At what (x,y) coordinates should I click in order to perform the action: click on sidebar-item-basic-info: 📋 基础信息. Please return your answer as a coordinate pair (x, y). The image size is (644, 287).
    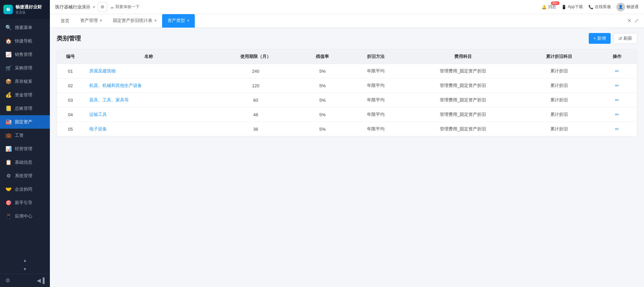
    Looking at the image, I should click on (25, 162).